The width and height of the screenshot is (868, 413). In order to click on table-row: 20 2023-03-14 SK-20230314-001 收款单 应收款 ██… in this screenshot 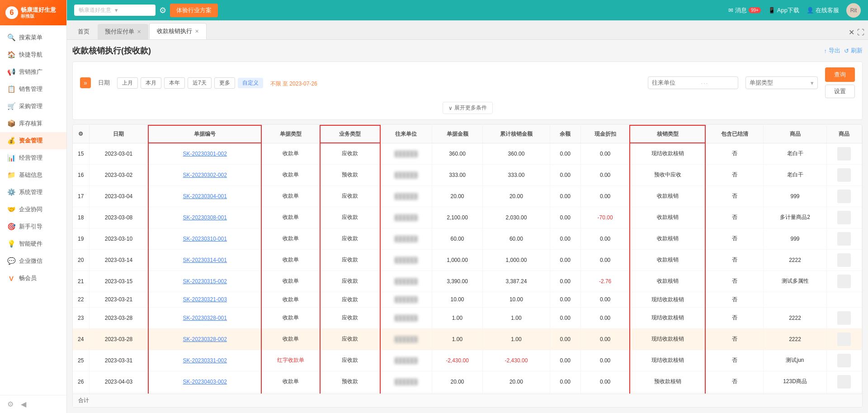, I will do `click(467, 260)`.